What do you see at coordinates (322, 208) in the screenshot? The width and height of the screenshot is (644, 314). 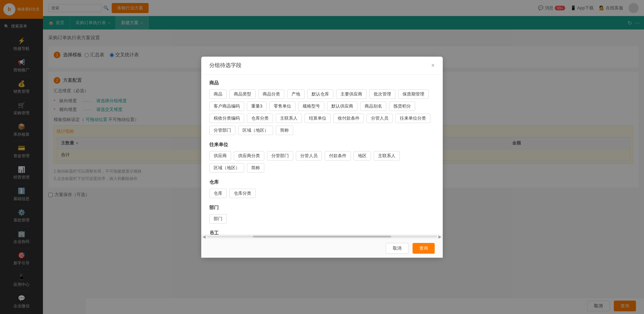 I see `field-group-title-department: 部门` at bounding box center [322, 208].